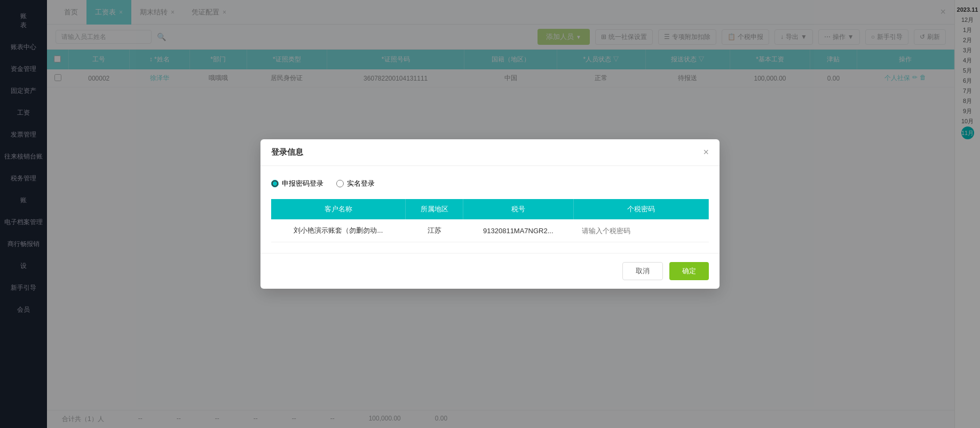 The width and height of the screenshot is (980, 428). Describe the element at coordinates (641, 231) in the screenshot. I see `dialog-password-field` at that location.